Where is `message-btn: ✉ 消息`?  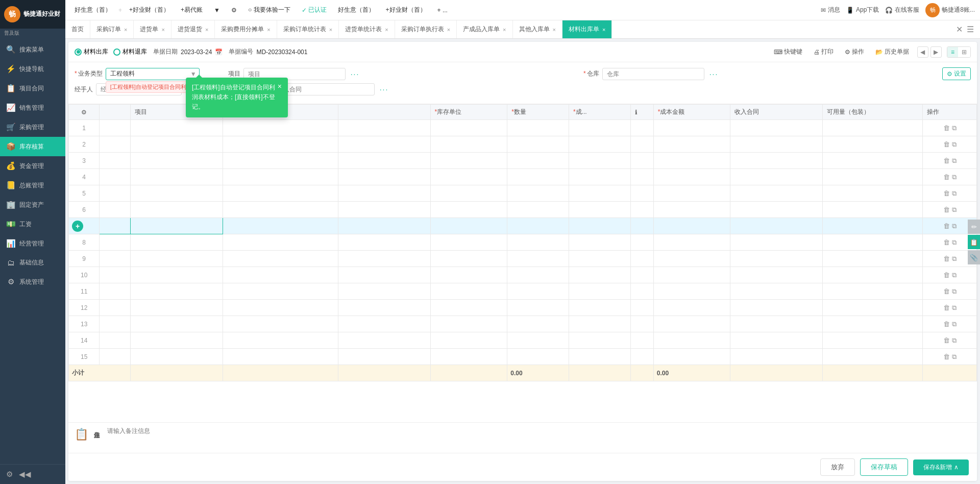
message-btn: ✉ 消息 is located at coordinates (830, 10).